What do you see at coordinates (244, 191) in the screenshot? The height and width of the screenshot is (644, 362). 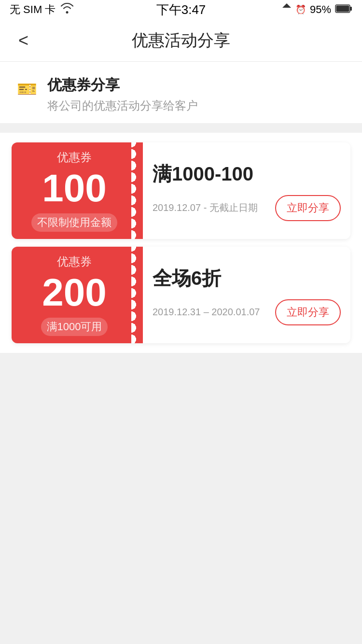 I see `coupon-right-1: 满1000-100 2019.12.07 - 无截止日期 立即分享` at bounding box center [244, 191].